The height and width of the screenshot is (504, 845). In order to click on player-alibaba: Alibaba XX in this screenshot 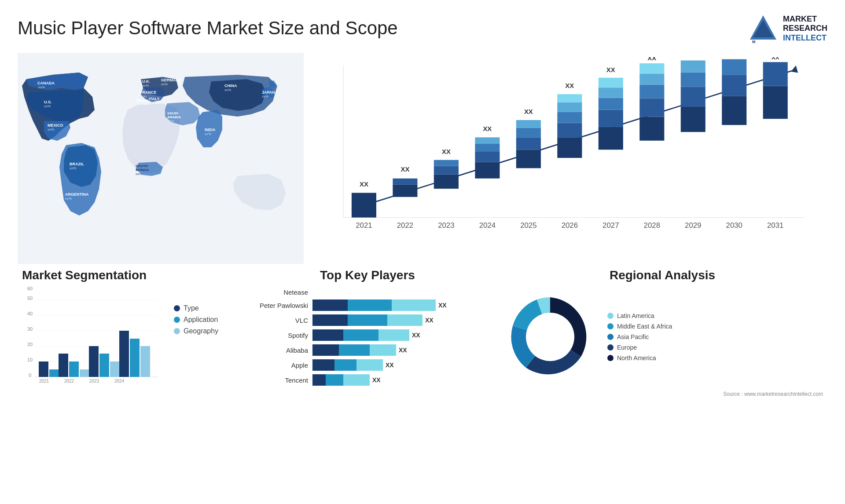, I will do `click(367, 350)`.